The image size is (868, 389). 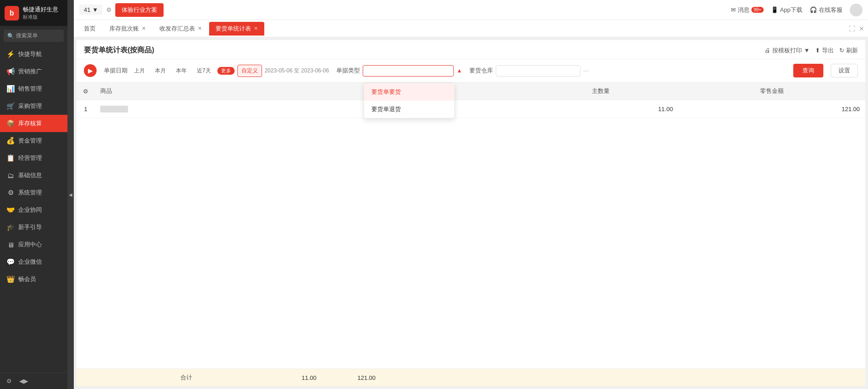 What do you see at coordinates (30, 141) in the screenshot?
I see `sidebar-item-label: 资金管理` at bounding box center [30, 141].